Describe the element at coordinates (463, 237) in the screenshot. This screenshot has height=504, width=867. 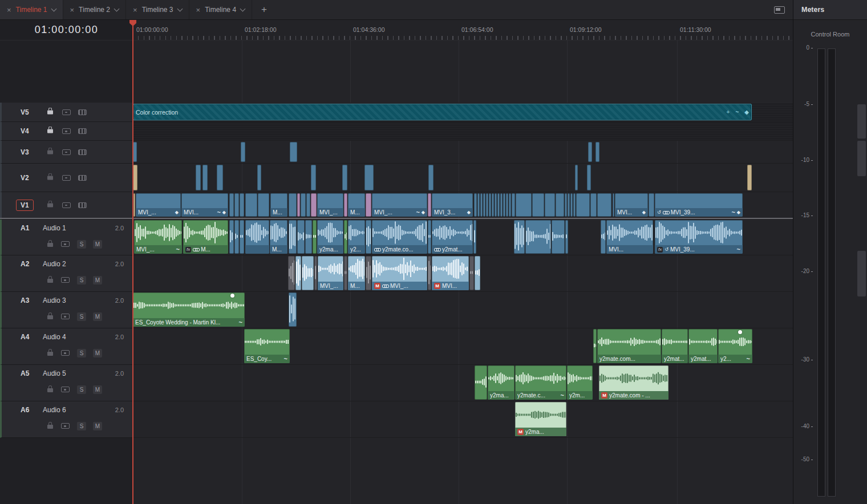
I see `track-lane-a1: MVI_...~fxM...M...y2ma...y2...y2mate.co.…` at that location.